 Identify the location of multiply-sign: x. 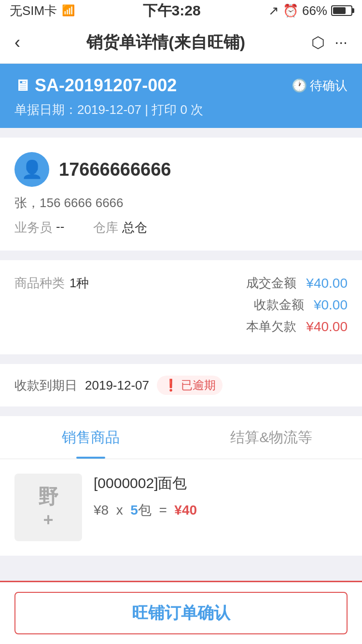
(120, 510).